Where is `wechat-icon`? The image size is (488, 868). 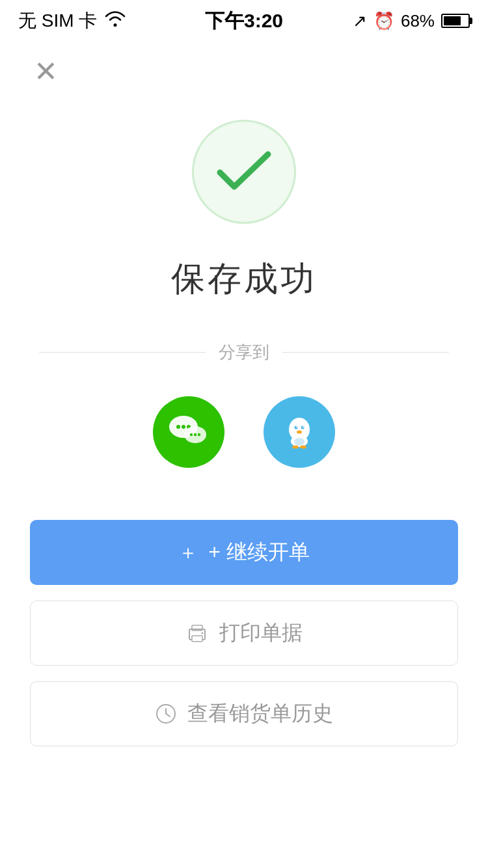
wechat-icon is located at coordinates (189, 432).